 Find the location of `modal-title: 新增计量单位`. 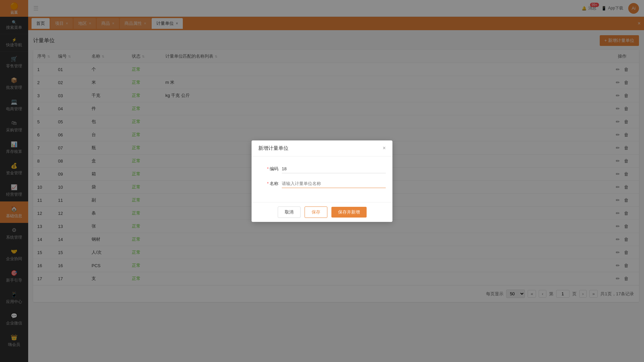

modal-title: 新增计量单位 is located at coordinates (273, 148).